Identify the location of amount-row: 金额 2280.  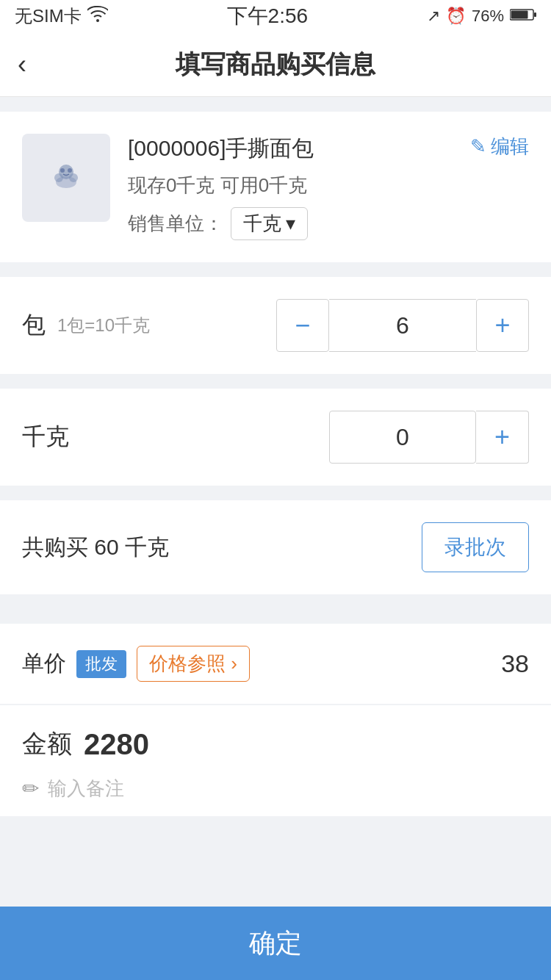
(276, 744).